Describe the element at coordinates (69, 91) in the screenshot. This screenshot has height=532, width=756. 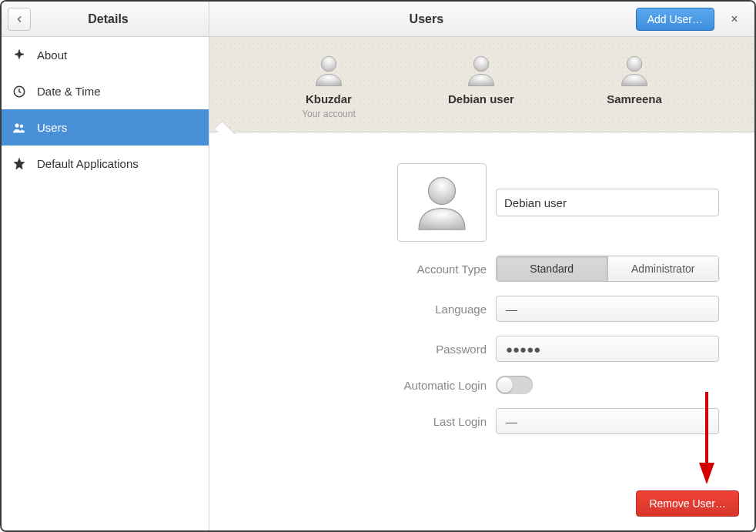
I see `sidebar-item-label: Date & Time` at that location.